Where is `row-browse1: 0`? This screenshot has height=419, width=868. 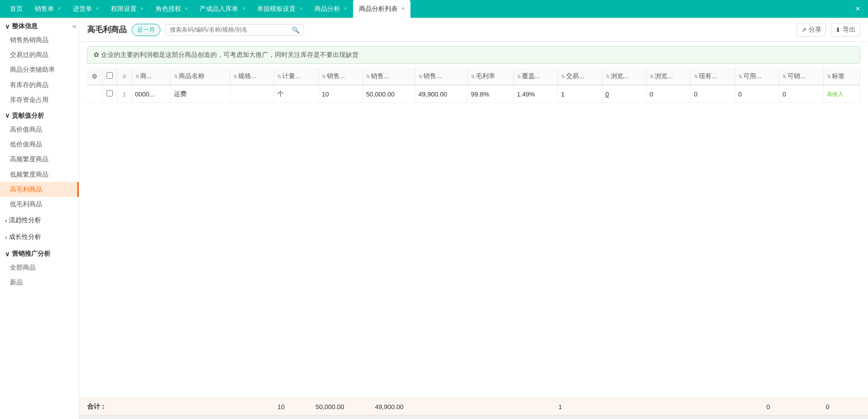
row-browse1: 0 is located at coordinates (624, 94).